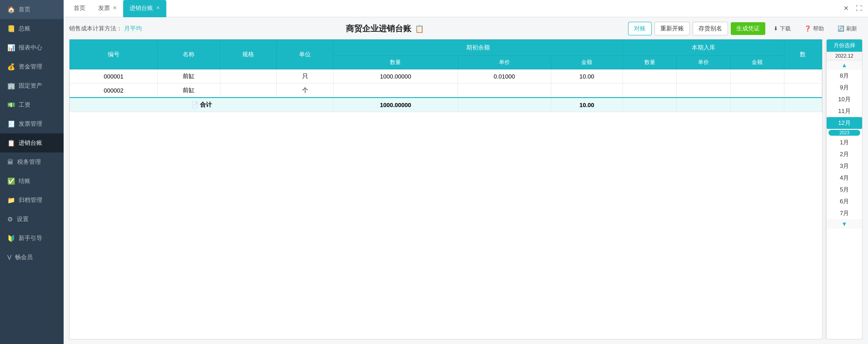  Describe the element at coordinates (466, 29) in the screenshot. I see `top-info-bar: 销售成本计算方法： 月平均 商贸企业进销台账 📋 对账 重新开账 存货别名 生成…` at that location.